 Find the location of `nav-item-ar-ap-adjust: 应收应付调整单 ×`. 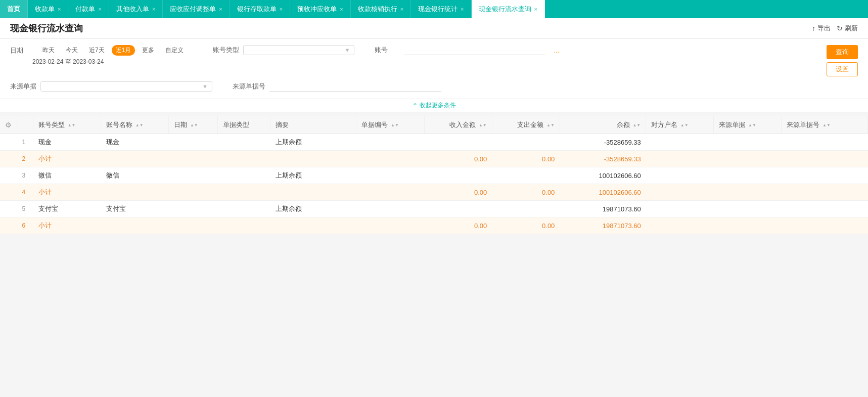

nav-item-ar-ap-adjust: 应收应付调整单 × is located at coordinates (196, 9).